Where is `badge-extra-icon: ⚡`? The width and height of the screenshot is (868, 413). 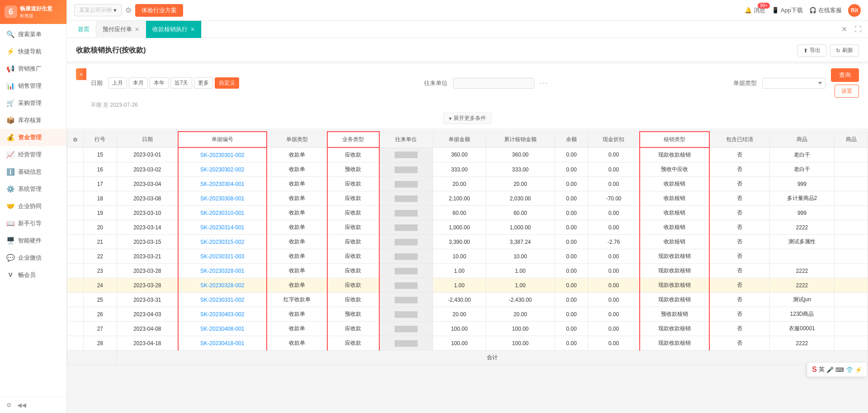 badge-extra-icon: ⚡ is located at coordinates (859, 370).